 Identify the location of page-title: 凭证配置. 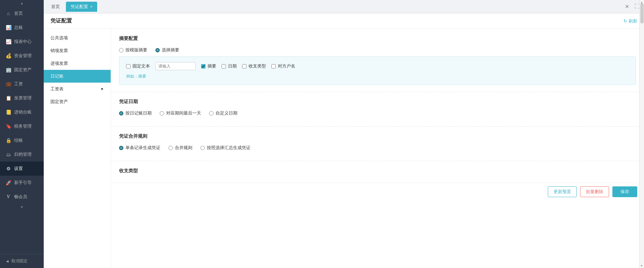
(61, 21).